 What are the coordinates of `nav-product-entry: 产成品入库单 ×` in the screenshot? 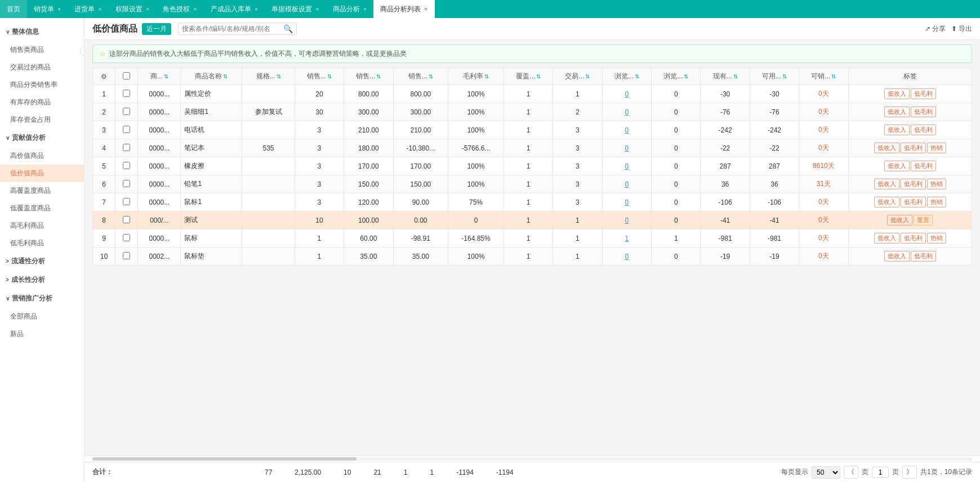 It's located at (234, 9).